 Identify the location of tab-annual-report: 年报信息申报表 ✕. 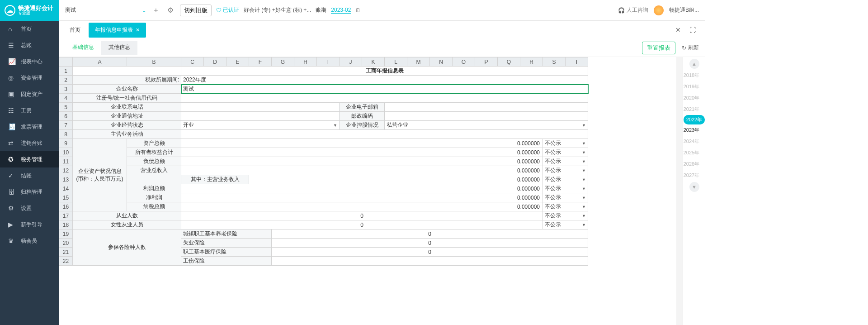
(118, 30).